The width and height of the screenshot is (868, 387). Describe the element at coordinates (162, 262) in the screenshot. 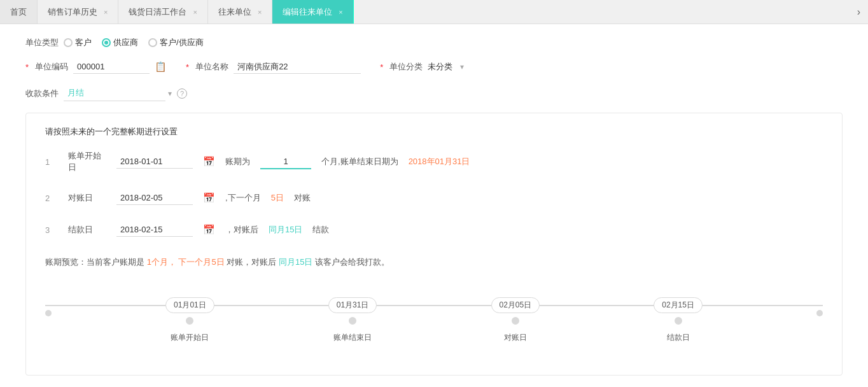

I see `preview-part1: 1个月，` at that location.